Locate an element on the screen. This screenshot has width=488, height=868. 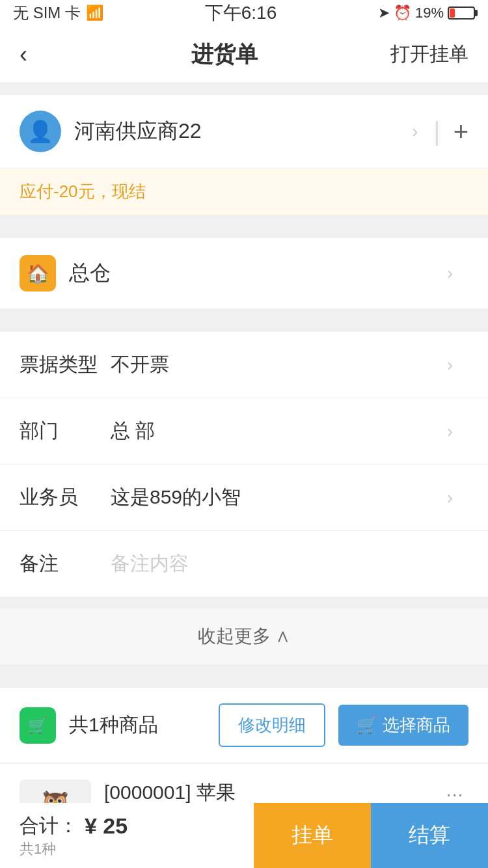
total-row: 合计： ¥ 25 is located at coordinates (127, 826).